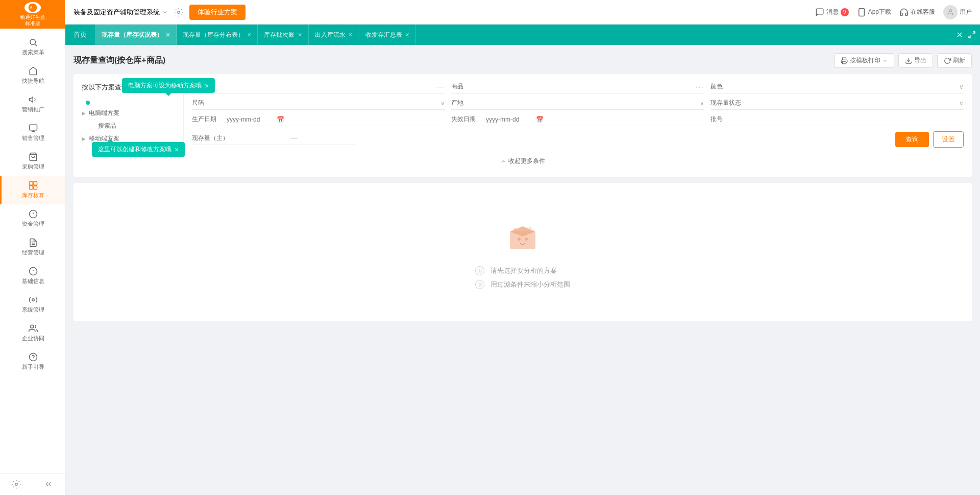 The image size is (980, 495). I want to click on tab-inventory-distribution: 现存量（库存分布表） ×, so click(217, 35).